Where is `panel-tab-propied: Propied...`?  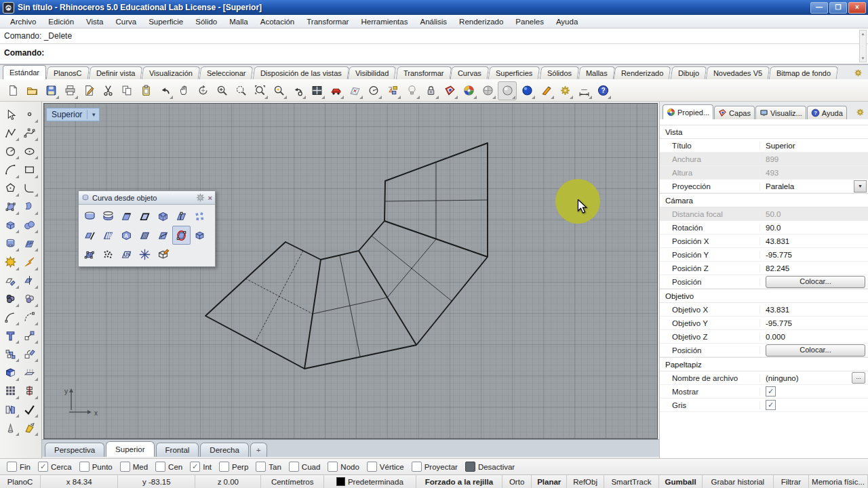
panel-tab-propied: Propied... is located at coordinates (688, 112).